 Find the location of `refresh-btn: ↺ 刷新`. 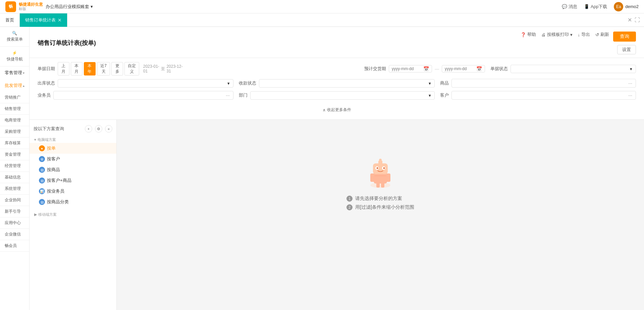

refresh-btn: ↺ 刷新 is located at coordinates (602, 35).